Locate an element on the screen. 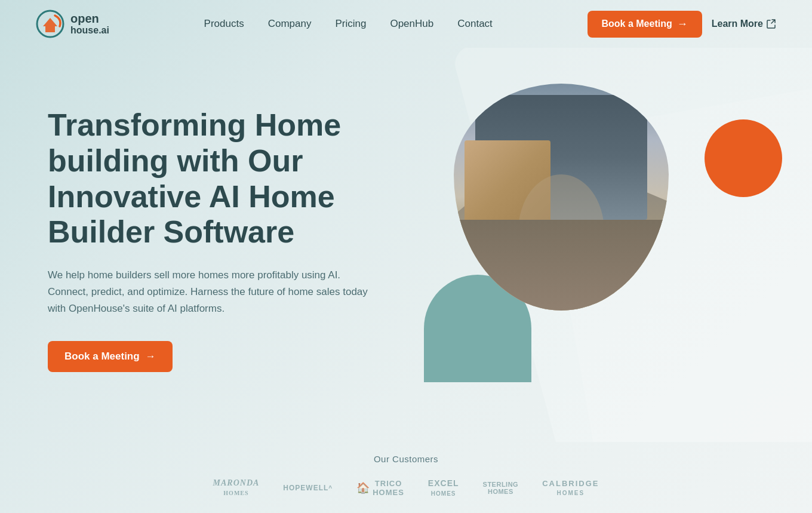  nav-book-meeting-button: Book a Meeting → is located at coordinates (645, 24).